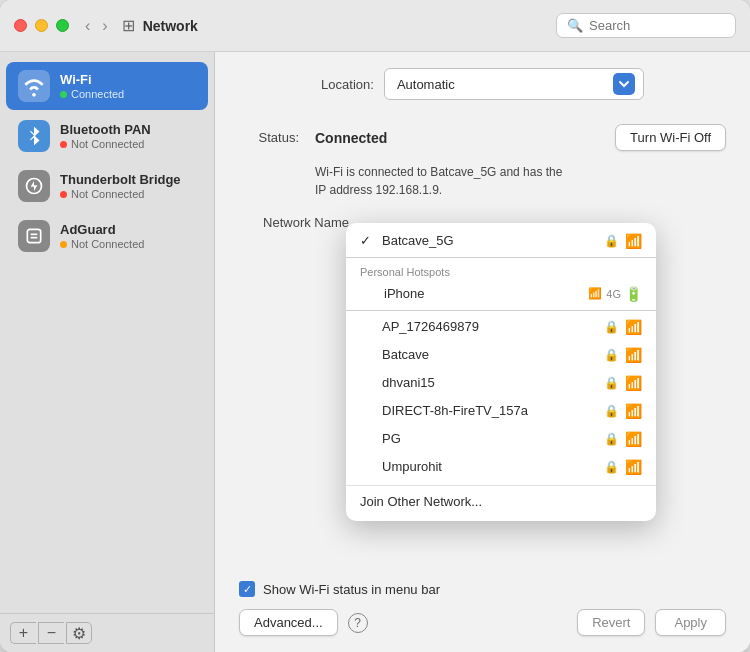  Describe the element at coordinates (520, 181) in the screenshot. I see `status-description: Wi-Fi is connected to Batcave_5G and has…` at that location.